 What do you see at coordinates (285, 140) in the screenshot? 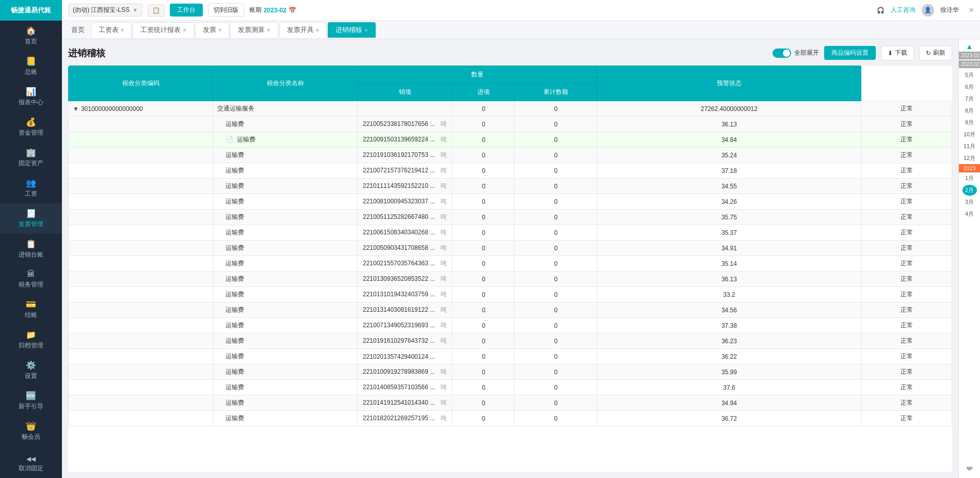
I see `table-cell-name: 📄 运输费` at bounding box center [285, 140].